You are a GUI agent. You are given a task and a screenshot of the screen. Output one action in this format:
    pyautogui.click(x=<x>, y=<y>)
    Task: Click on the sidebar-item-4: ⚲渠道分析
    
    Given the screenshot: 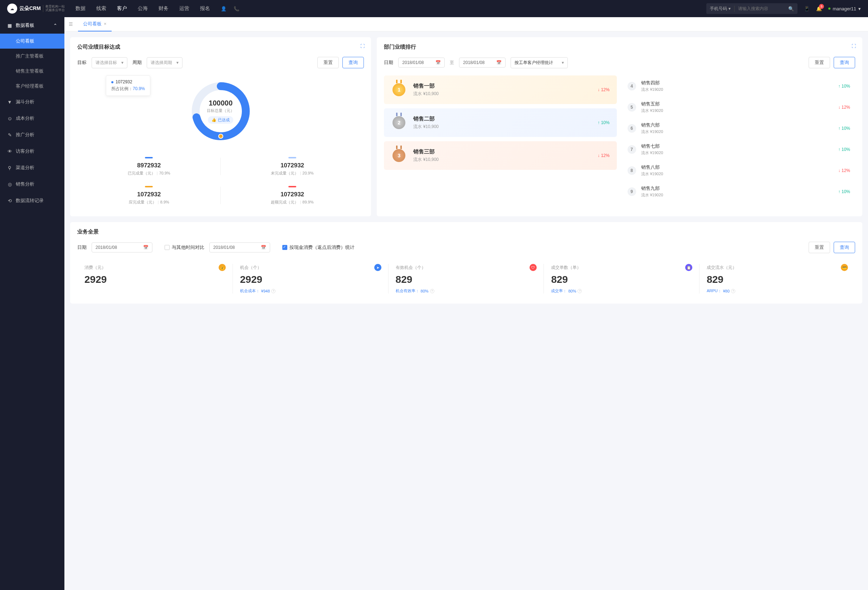 What is the action you would take?
    pyautogui.click(x=32, y=168)
    